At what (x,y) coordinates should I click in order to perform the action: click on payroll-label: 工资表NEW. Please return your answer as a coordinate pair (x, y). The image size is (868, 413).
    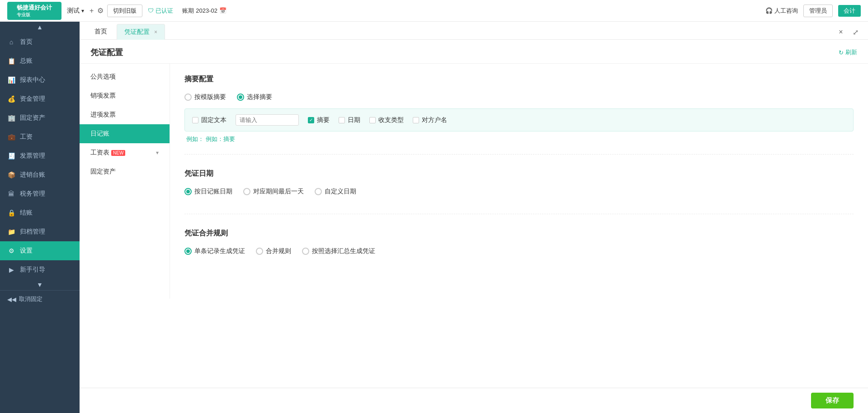
    Looking at the image, I should click on (108, 153).